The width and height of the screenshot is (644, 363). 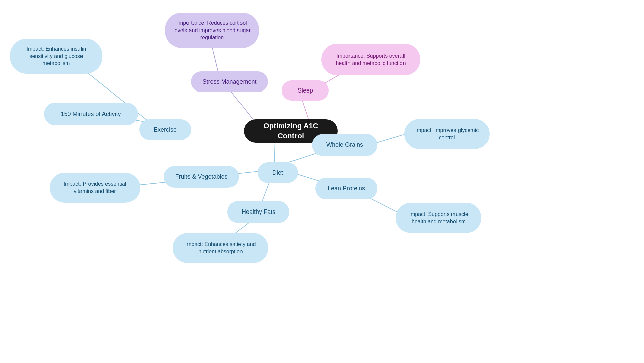 What do you see at coordinates (56, 56) in the screenshot?
I see `insulin-impact-node: Impact: Enhances insulin sensitivity and…` at bounding box center [56, 56].